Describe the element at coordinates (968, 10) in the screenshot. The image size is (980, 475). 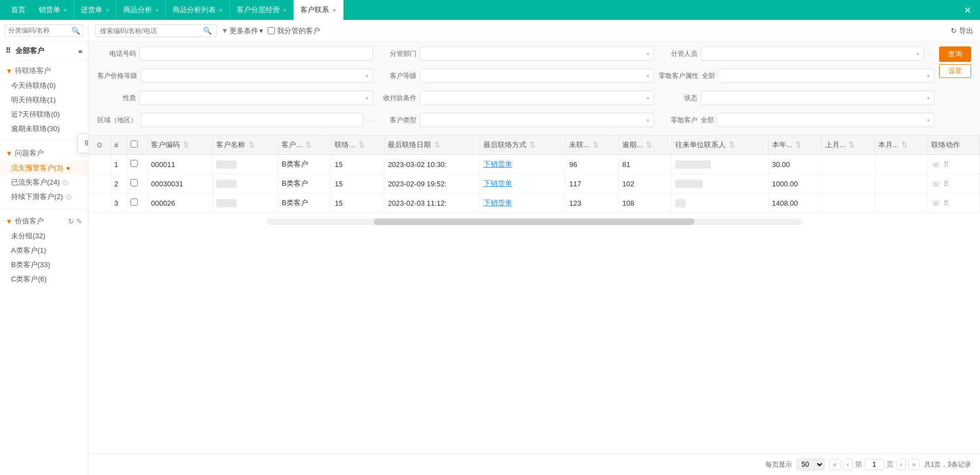
I see `window-close-button: ✕` at that location.